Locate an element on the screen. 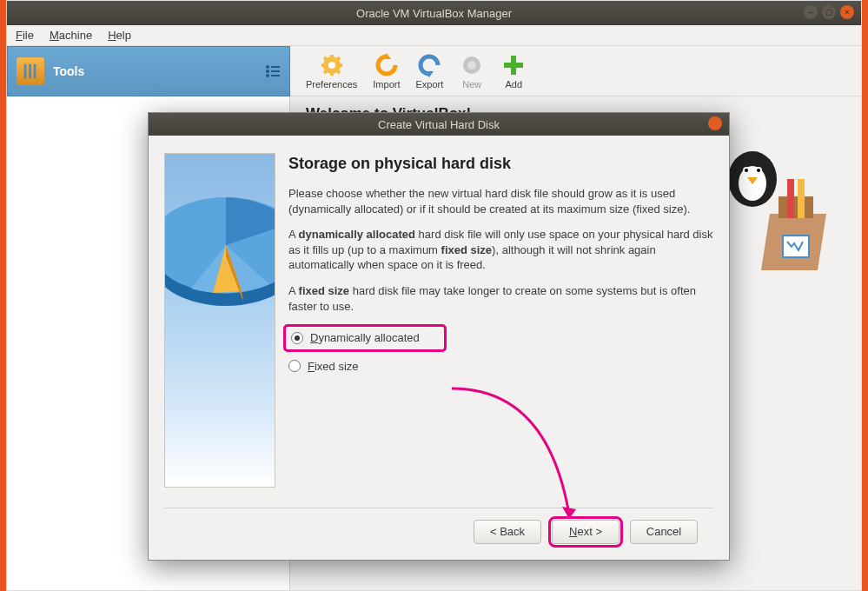  cancel-button: Cancel is located at coordinates (664, 532).